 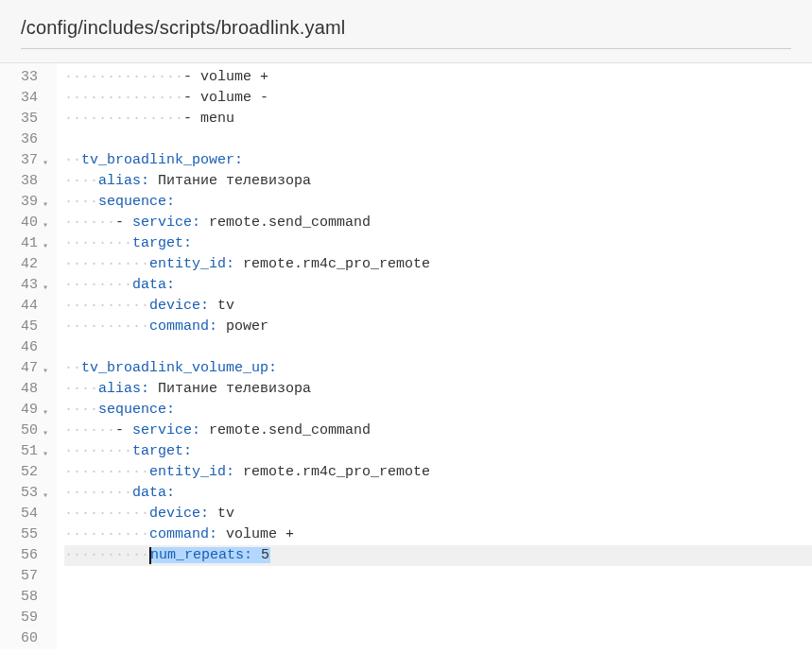 I want to click on code-line: ··············- volume +, so click(x=439, y=77).